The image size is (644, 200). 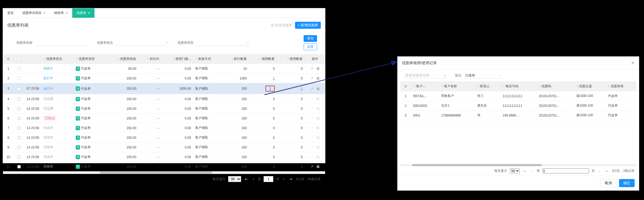 I want to click on subject: 满1000-100, so click(x=590, y=96).